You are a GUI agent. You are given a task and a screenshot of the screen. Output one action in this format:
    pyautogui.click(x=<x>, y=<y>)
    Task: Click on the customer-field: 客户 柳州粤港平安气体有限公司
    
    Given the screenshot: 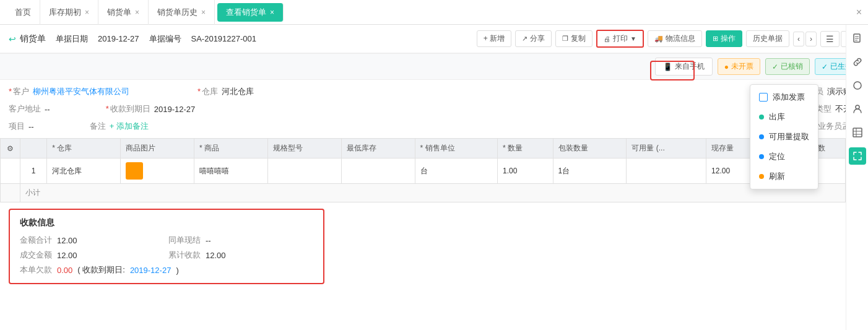 What is the action you would take?
    pyautogui.click(x=69, y=92)
    